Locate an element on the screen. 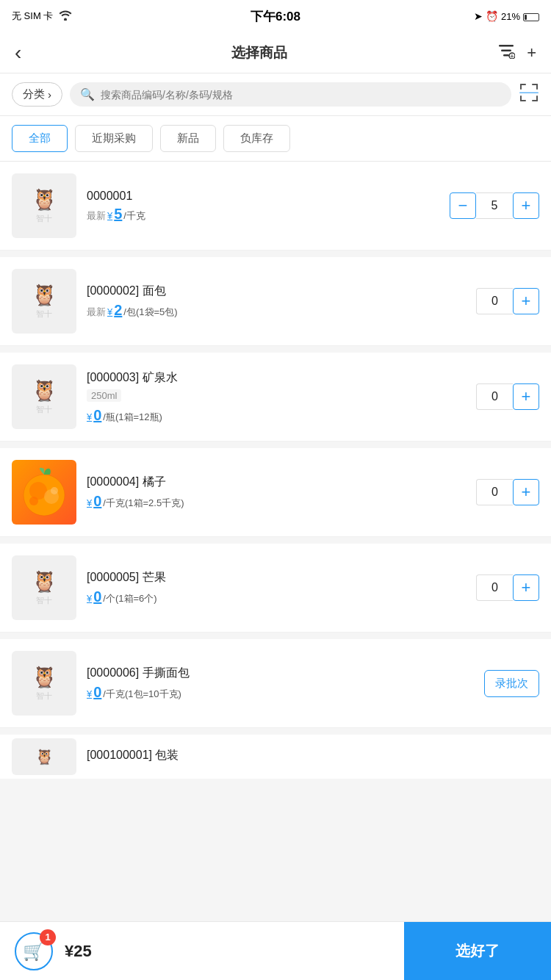 The height and width of the screenshot is (980, 551). product-info: [000100001] 包装 is located at coordinates (313, 757).